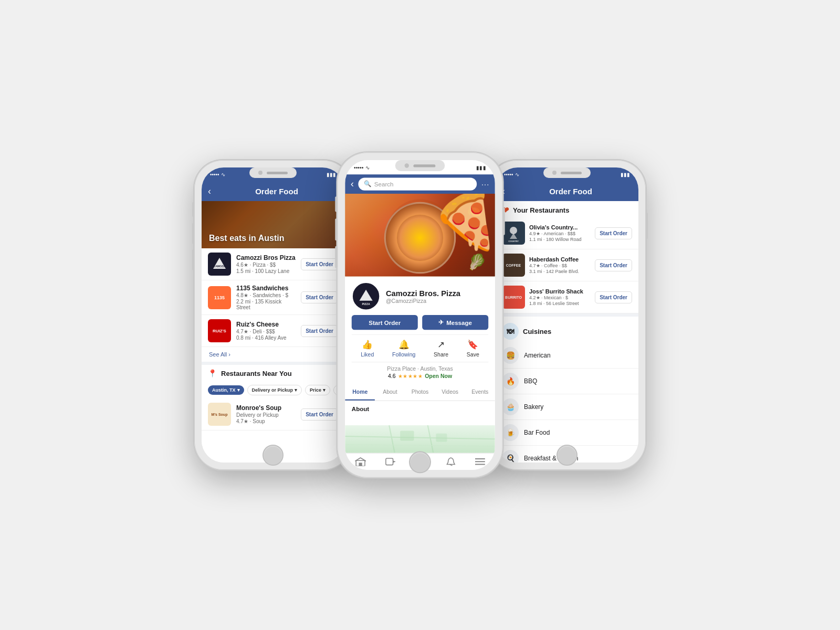  I want to click on saved-haberdash: COFFEE Haberdash Coffee 4.7★ · Coffee · …, so click(567, 266).